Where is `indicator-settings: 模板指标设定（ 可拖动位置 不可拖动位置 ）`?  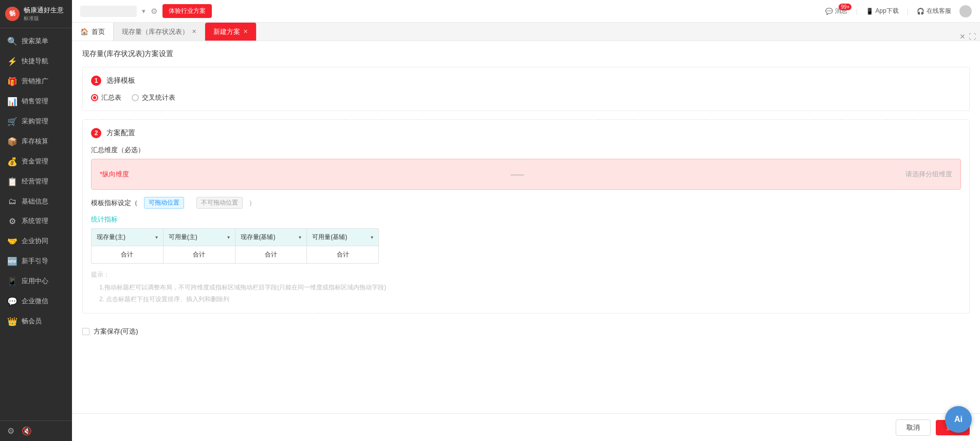
indicator-settings: 模板指标设定（ 可拖动位置 不可拖动位置 ） is located at coordinates (526, 203).